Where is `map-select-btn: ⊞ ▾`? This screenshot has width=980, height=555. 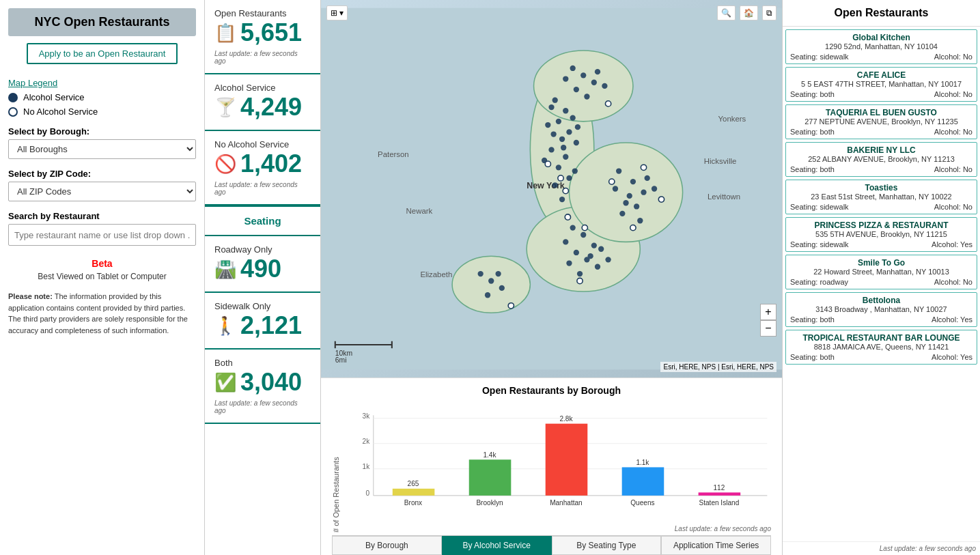
map-select-btn: ⊞ ▾ is located at coordinates (337, 13).